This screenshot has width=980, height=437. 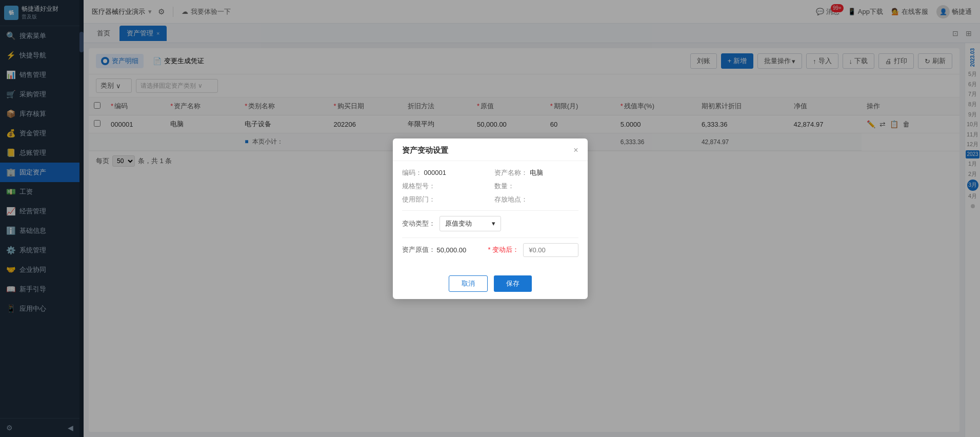 What do you see at coordinates (490, 224) in the screenshot?
I see `modal-change-type-row: 变动类型： 原值变动 ▾` at bounding box center [490, 224].